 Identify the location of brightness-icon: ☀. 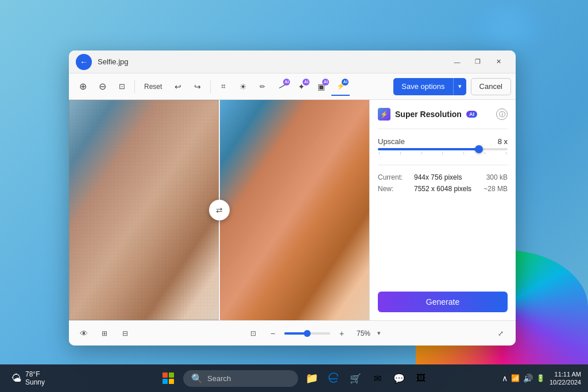
(243, 87).